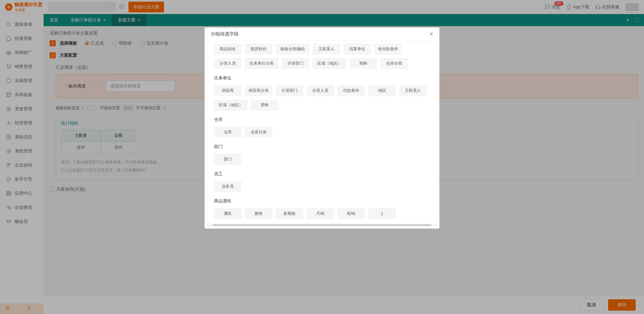  I want to click on field-chip: 商品别名, so click(228, 49).